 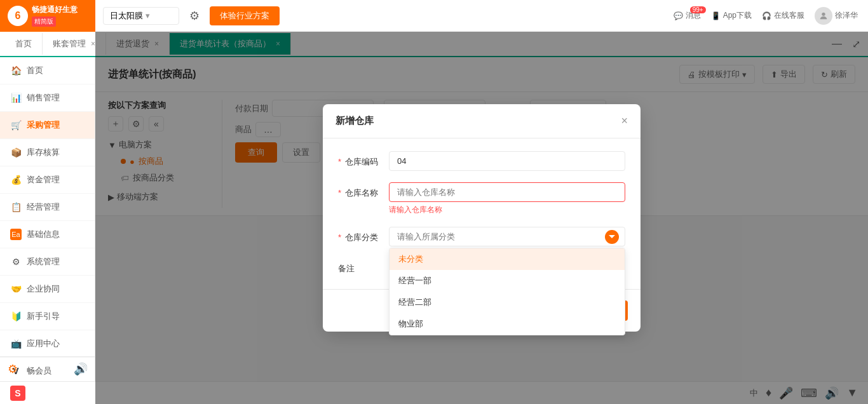 I want to click on sidebar-item-sales-label: 销售管理, so click(x=43, y=98).